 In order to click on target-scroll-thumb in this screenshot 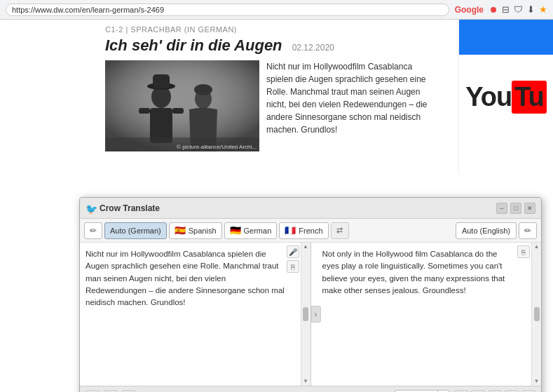, I will do `click(537, 314)`.